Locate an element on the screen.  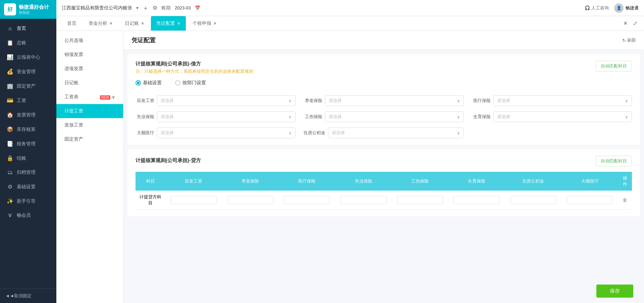
sidebar-item-assets: 🏢 固定资产 is located at coordinates (28, 86).